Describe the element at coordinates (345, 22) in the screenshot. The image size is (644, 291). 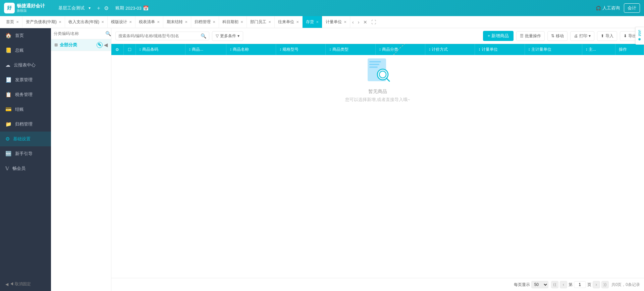
I see `tab-unit-close: ✕` at that location.